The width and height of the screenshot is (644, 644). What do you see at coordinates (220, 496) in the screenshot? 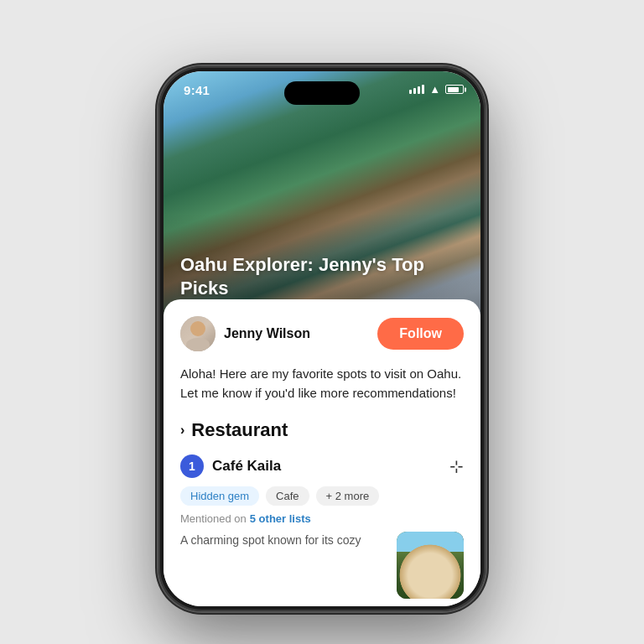
I see `tag-hidden-gem: Hidden gem` at bounding box center [220, 496].